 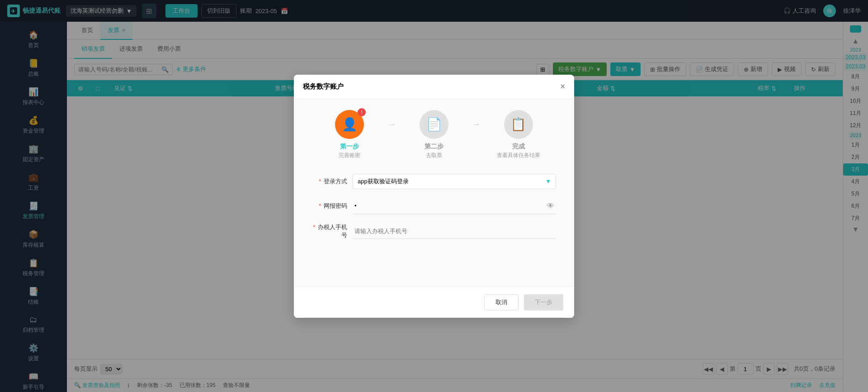 I want to click on password-input, so click(x=454, y=206).